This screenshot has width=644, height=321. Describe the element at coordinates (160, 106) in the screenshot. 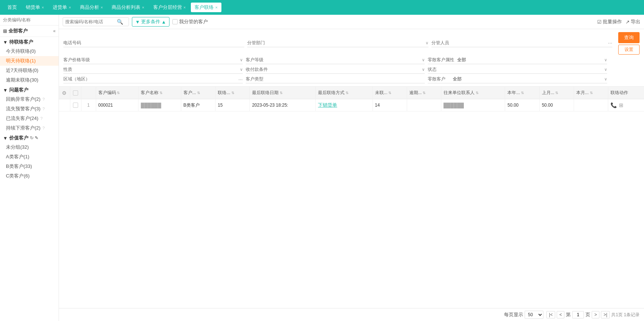

I see `row-customer-name: ██████` at that location.